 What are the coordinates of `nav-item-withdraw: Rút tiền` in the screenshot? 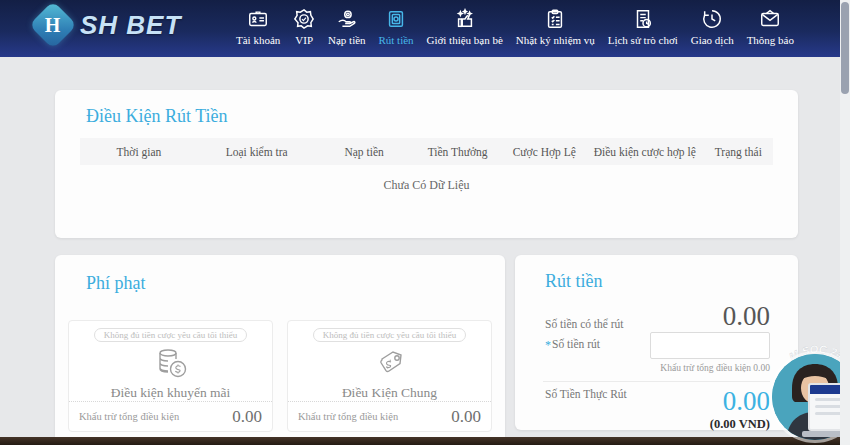 It's located at (396, 27).